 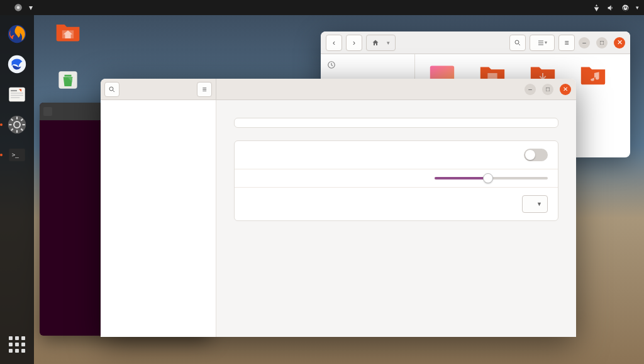 What do you see at coordinates (535, 204) in the screenshot?
I see `position-combobox: ▼` at bounding box center [535, 204].